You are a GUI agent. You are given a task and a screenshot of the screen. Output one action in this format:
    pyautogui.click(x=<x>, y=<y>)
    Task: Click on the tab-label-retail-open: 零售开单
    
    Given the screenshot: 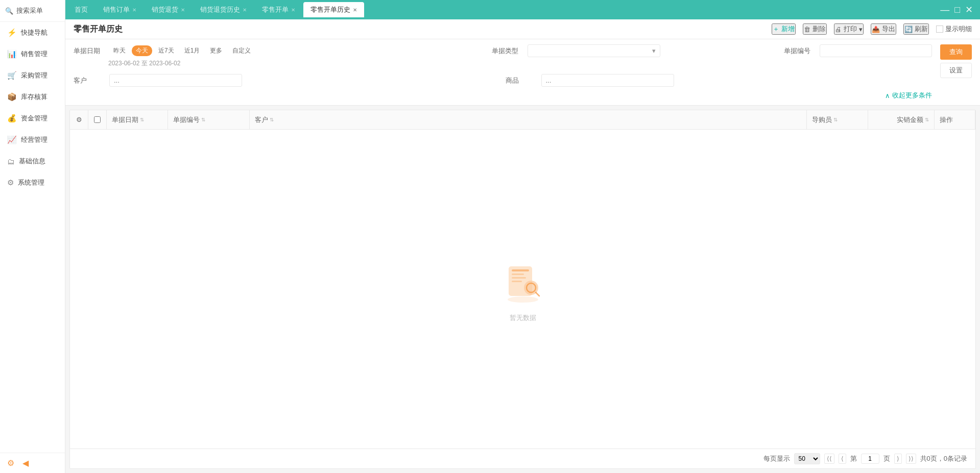 What is the action you would take?
    pyautogui.click(x=275, y=10)
    